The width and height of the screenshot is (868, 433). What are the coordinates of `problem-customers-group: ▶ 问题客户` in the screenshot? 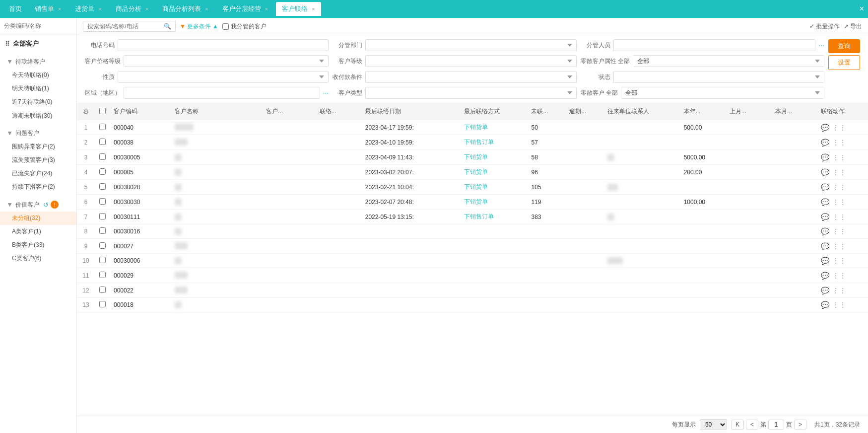 It's located at (38, 133).